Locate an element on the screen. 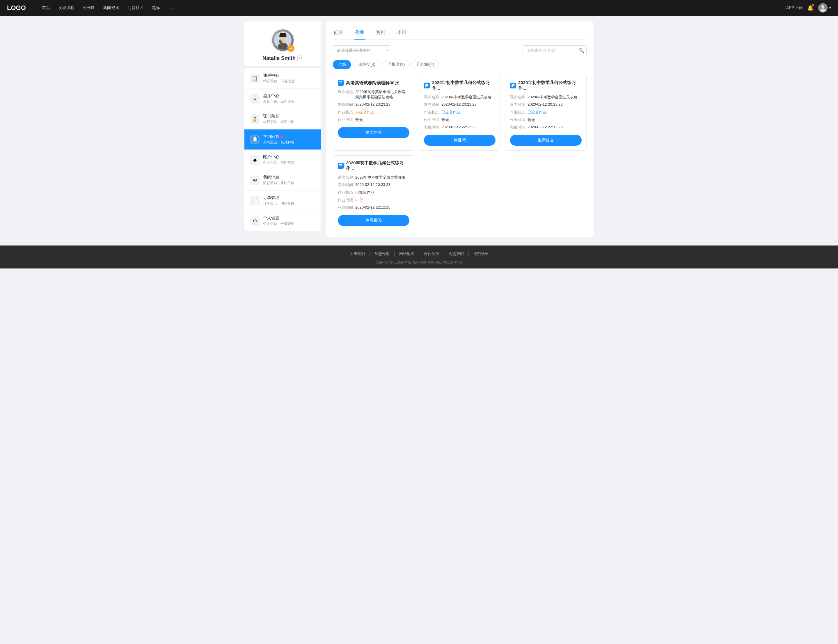  sidebar-qb-sub: 海量习题、助力通关 is located at coordinates (279, 102).